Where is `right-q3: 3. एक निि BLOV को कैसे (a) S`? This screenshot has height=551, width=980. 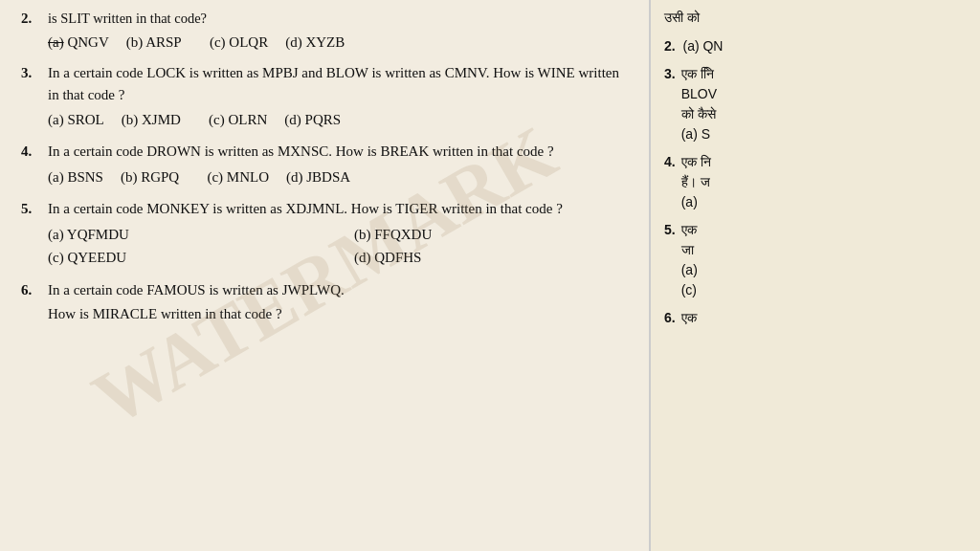
right-q3: 3. एक निि BLOV को कैसे (a) S is located at coordinates (816, 104).